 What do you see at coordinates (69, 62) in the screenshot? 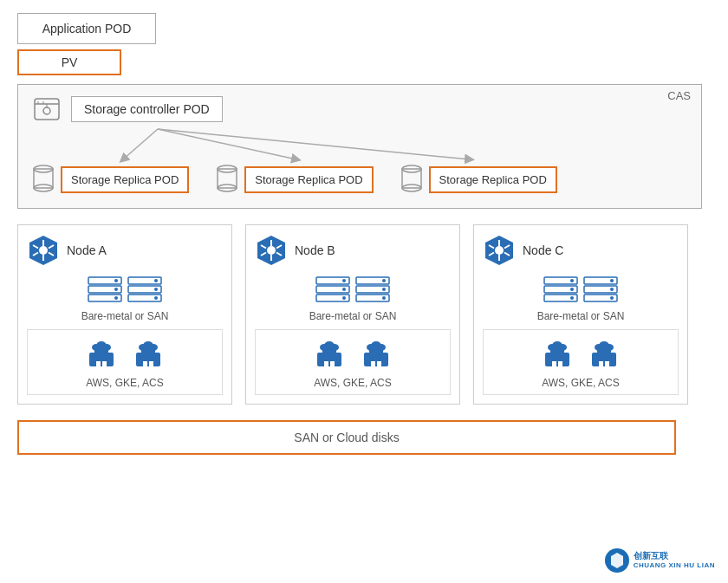
I see `pv-box: PV` at bounding box center [69, 62].